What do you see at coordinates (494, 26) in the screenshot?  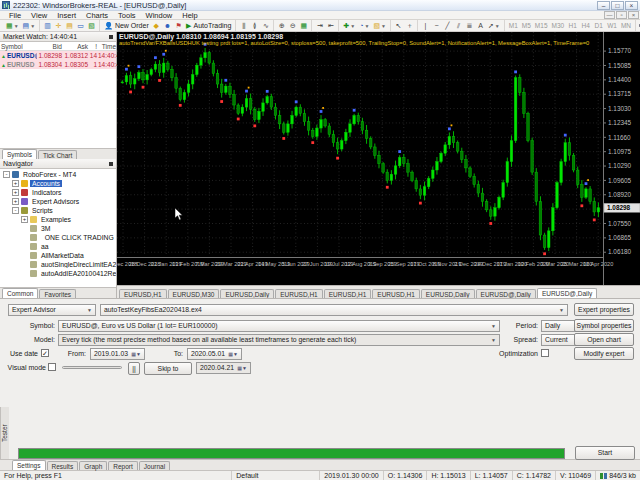 I see `arrows-button: ➚▼` at bounding box center [494, 26].